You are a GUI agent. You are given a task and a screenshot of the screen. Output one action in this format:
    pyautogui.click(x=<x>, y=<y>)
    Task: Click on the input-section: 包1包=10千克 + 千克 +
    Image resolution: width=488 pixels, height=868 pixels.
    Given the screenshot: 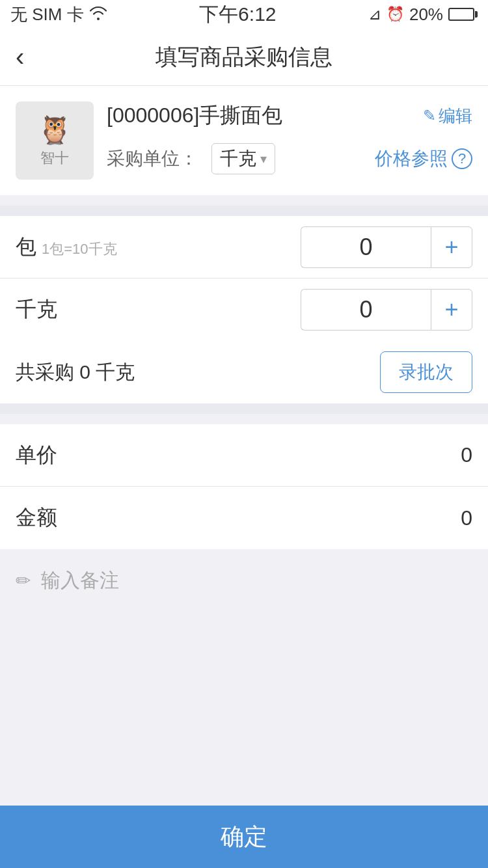 What is the action you would take?
    pyautogui.click(x=244, y=278)
    